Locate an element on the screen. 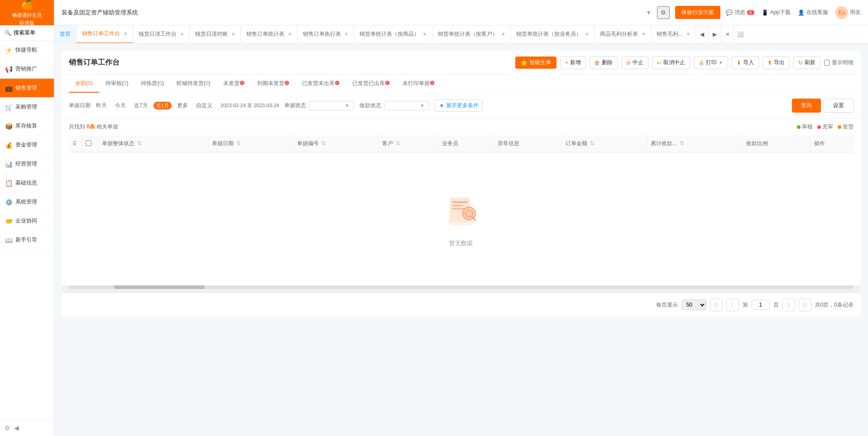  date-tag-1month: 近1月 is located at coordinates (163, 106).